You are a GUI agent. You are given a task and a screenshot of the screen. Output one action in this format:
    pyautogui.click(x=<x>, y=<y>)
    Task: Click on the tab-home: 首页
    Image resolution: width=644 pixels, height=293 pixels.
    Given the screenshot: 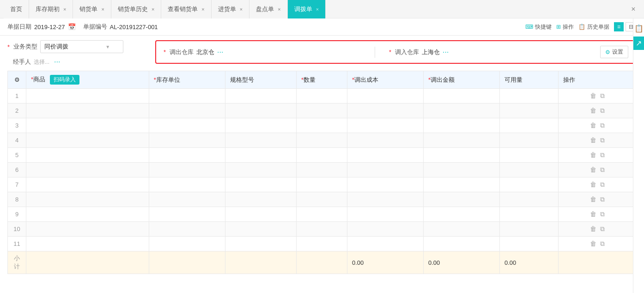 What is the action you would take?
    pyautogui.click(x=17, y=9)
    